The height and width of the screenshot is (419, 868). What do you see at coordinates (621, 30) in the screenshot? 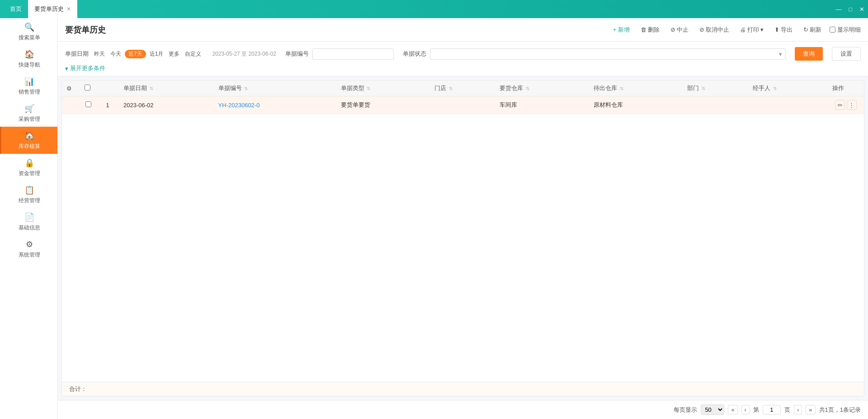
I see `new-button: + 新增` at bounding box center [621, 30].